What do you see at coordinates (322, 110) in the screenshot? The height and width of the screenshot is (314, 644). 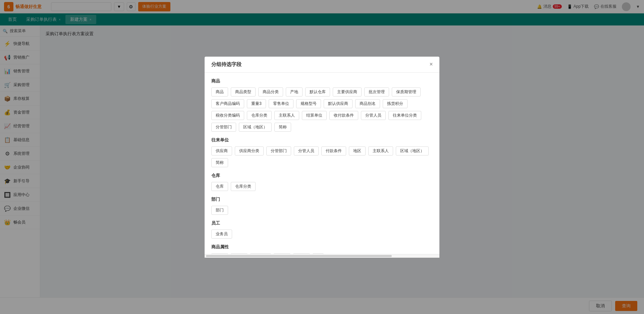 I see `goods-field-tags: 商品商品类型商品分类产地默认仓库主要供应商批次管理保质期管理客户商品编码重量3零…` at bounding box center [322, 110].